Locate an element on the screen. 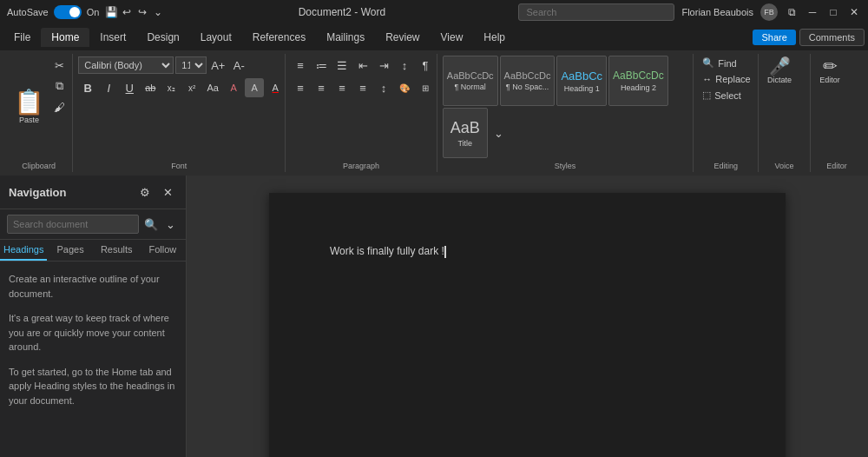 This screenshot has height=457, width=868. nav-search-input is located at coordinates (73, 224).